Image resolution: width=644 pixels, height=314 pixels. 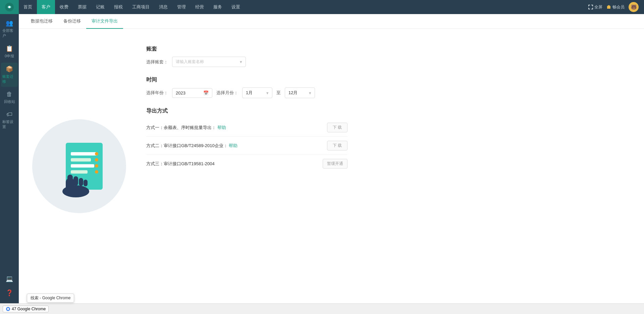 What do you see at coordinates (331, 21) in the screenshot?
I see `tab-bar: 数据包迁移 备份迁移 审计文件导出` at bounding box center [331, 21].